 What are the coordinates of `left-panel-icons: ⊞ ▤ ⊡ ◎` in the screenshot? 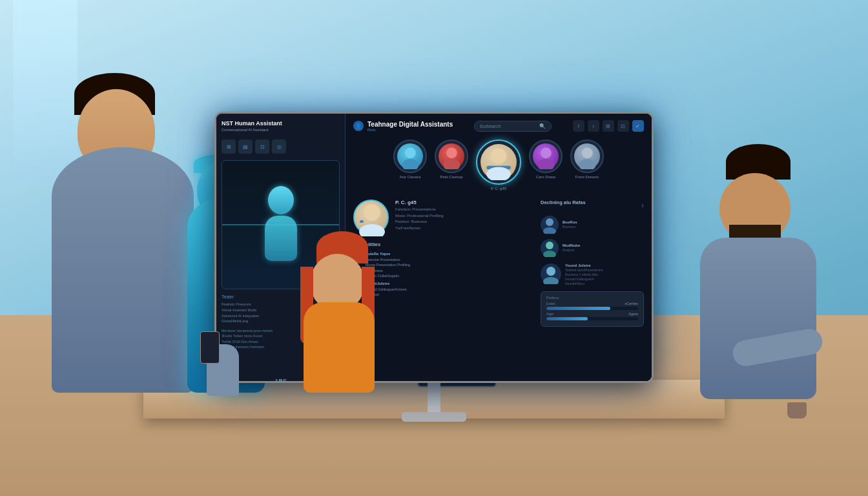 It's located at (280, 147).